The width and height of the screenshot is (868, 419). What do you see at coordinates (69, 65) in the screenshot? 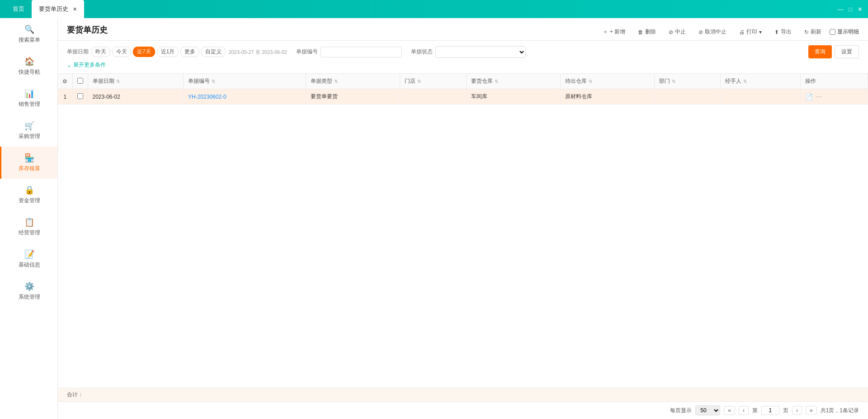
I see `expand-chevron-icon: ⌄` at bounding box center [69, 65].